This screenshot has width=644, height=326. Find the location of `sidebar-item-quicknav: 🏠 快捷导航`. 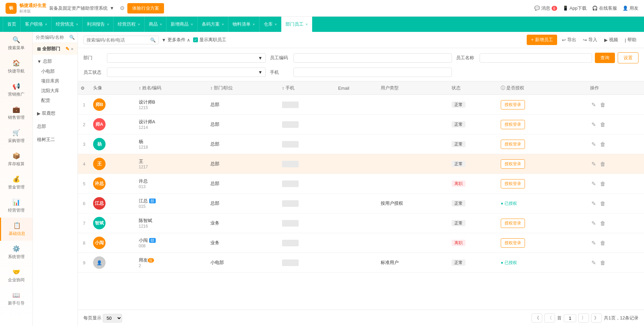

sidebar-item-quicknav: 🏠 快捷导航 is located at coordinates (16, 67).